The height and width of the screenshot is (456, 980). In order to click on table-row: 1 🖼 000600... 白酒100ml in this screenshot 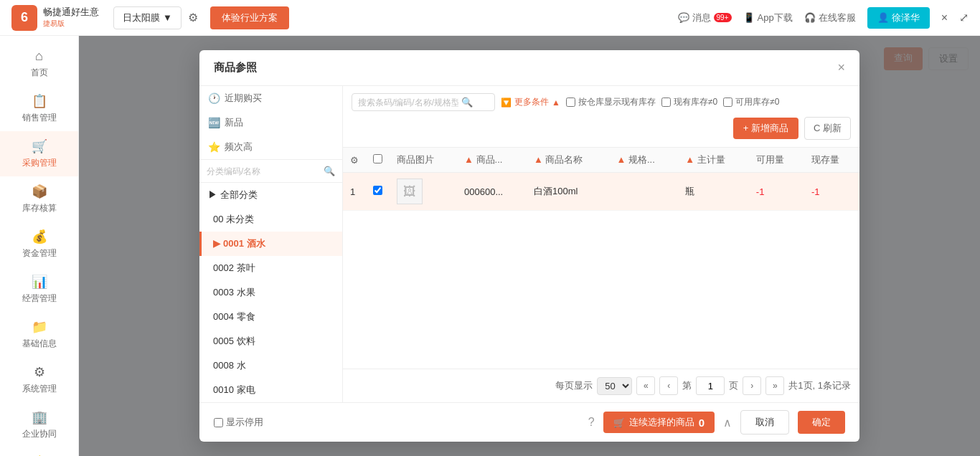, I will do `click(601, 192)`.